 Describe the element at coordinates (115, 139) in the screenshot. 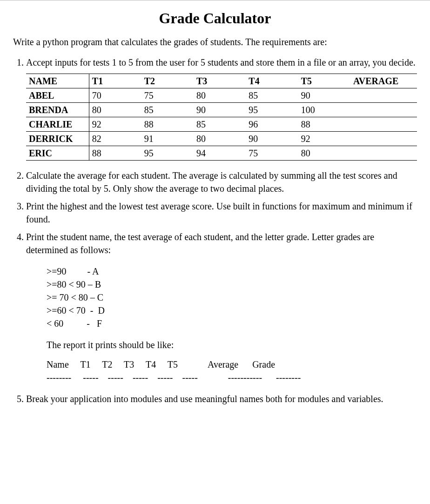

I see `cell-t1: 82` at that location.